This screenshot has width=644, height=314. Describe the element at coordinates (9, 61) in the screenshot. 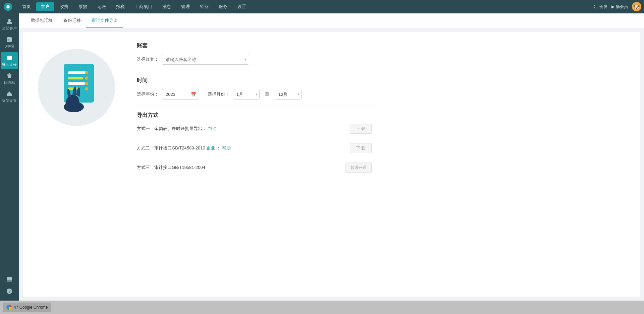

I see `sidebar-item-account-migration: 账套迁移` at that location.